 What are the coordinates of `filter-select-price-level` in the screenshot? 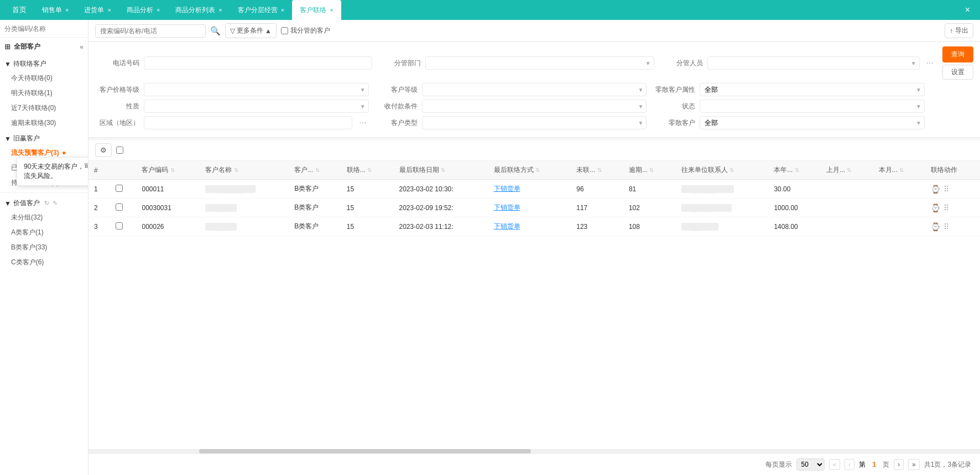 It's located at (257, 90).